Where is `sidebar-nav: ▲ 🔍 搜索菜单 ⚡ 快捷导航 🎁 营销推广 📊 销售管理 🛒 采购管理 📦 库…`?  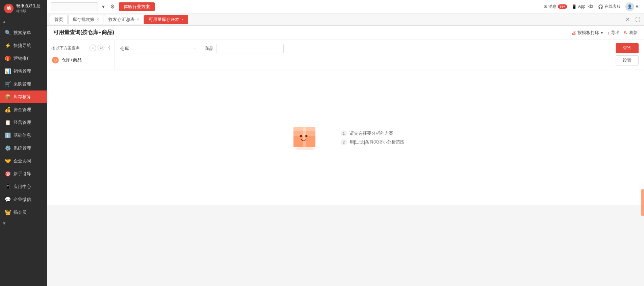 sidebar-nav: ▲ 🔍 搜索菜单 ⚡ 快捷导航 🎁 营销推广 📊 销售管理 🛒 采购管理 📦 库… is located at coordinates (24, 152).